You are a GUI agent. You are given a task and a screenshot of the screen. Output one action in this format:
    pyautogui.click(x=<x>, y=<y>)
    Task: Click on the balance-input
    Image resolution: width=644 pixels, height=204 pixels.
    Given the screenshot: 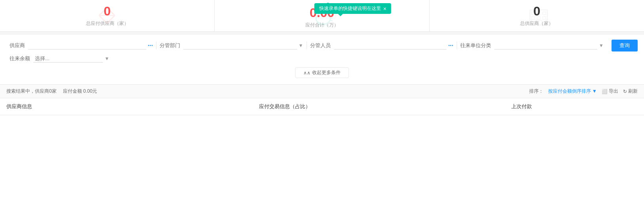 What is the action you would take?
    pyautogui.click(x=68, y=59)
    